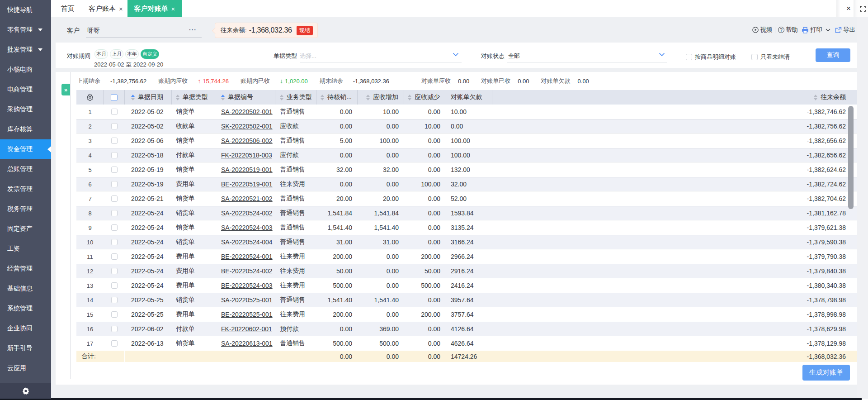 The image size is (868, 400). I want to click on sidebar-item-工资: 工资, so click(25, 249).